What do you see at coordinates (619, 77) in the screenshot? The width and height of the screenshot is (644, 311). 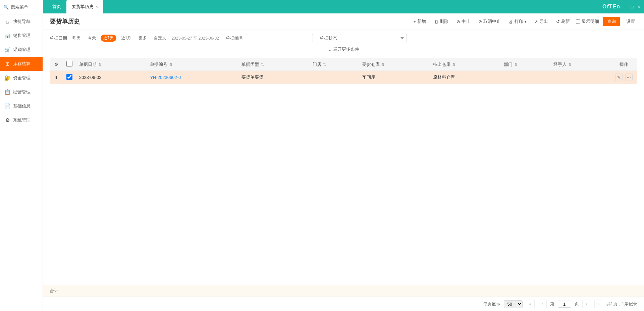 I see `row-edit-icon: ✎` at bounding box center [619, 77].